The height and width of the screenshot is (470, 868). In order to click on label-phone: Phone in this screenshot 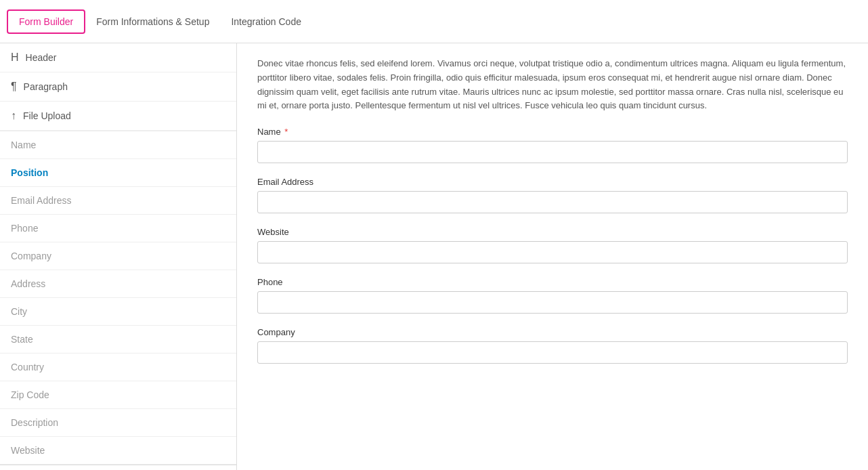, I will do `click(552, 282)`.